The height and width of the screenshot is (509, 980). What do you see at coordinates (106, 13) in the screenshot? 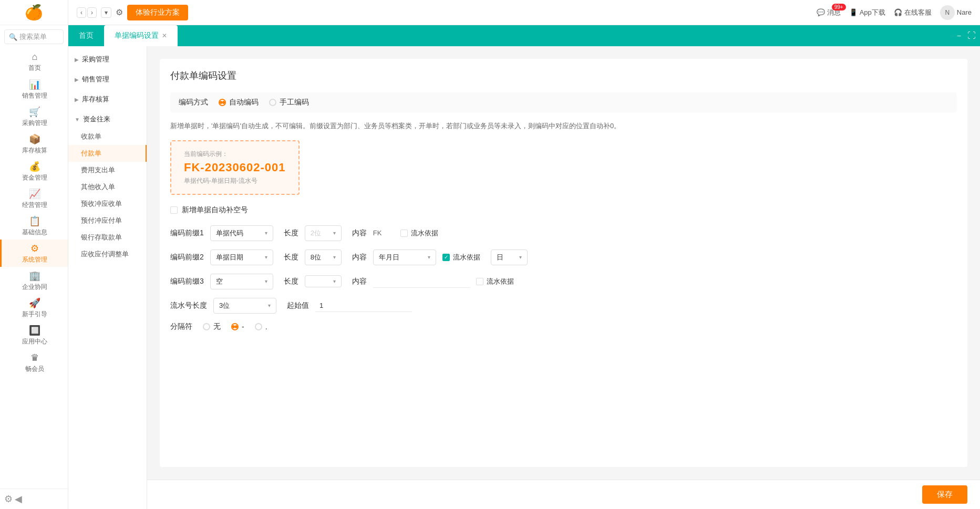
I see `nav-down-btn: ▾` at bounding box center [106, 13].